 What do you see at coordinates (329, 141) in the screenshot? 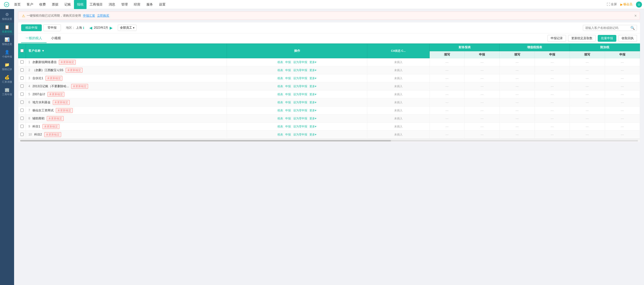
I see `horizontal-scrollbar` at bounding box center [329, 141].